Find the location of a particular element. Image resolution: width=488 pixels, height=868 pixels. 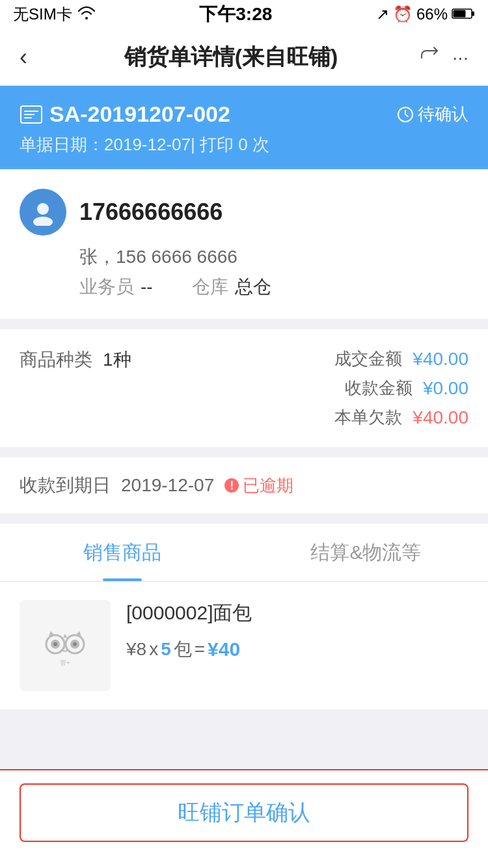

customer-meta: 业务员 -- 仓库 总仓 is located at coordinates (244, 287).